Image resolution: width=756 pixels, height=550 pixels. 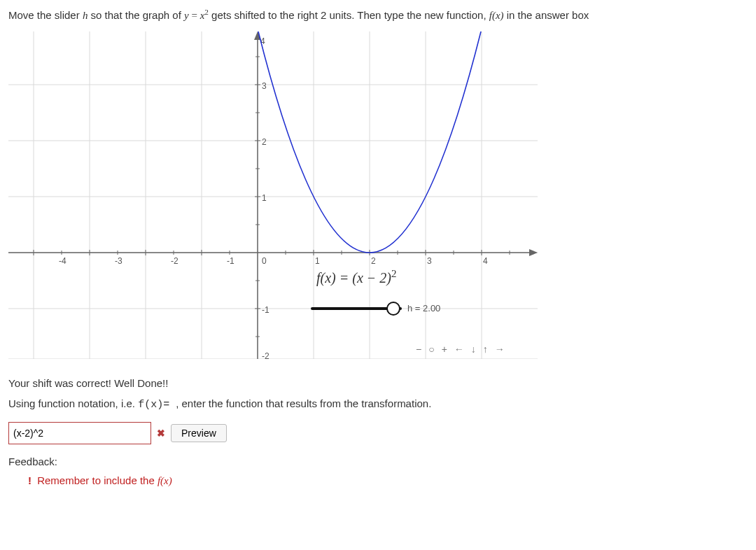 What do you see at coordinates (63, 261) in the screenshot?
I see `svg-text: -4` at bounding box center [63, 261].